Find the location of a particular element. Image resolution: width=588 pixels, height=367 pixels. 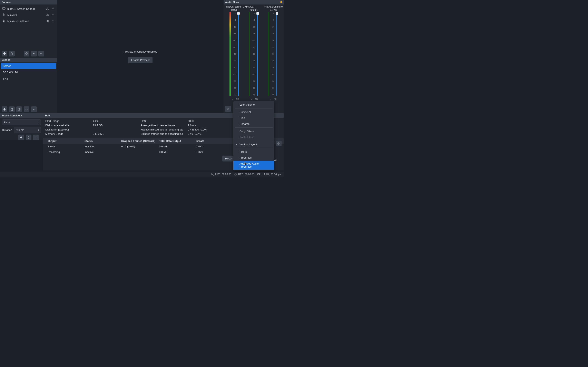

menu-item: Filters is located at coordinates (254, 152).